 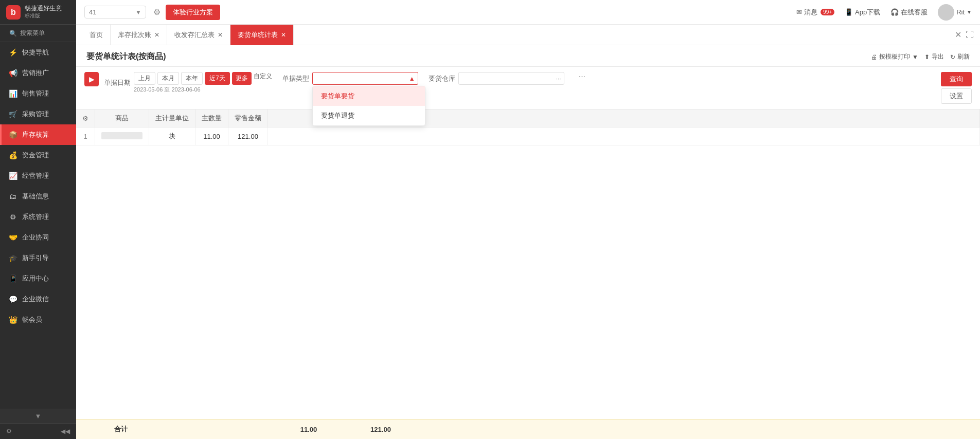 I want to click on online-service-button: 🎧 在线客服, so click(x=909, y=12).